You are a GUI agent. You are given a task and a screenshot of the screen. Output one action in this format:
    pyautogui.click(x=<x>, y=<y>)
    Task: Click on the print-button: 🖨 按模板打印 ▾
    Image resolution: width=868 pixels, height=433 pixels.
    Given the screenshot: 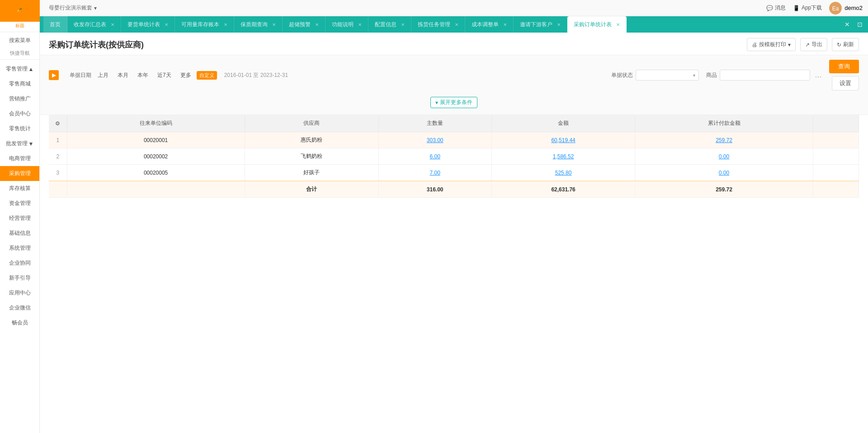 What is the action you would take?
    pyautogui.click(x=771, y=44)
    